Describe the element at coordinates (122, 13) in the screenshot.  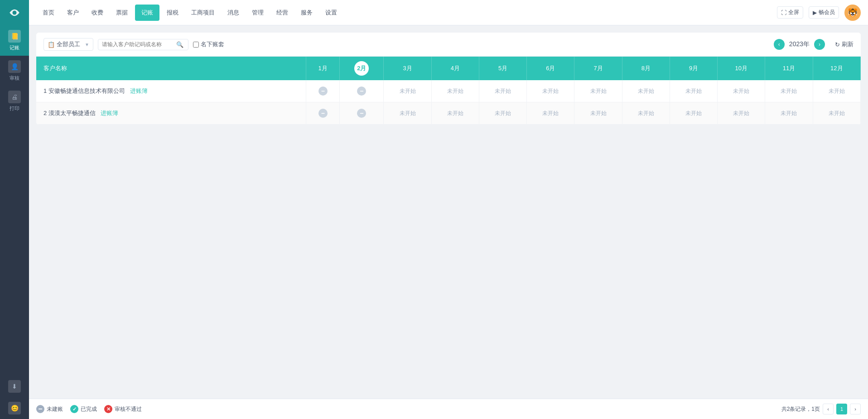
I see `nav-invoice: 票据` at that location.